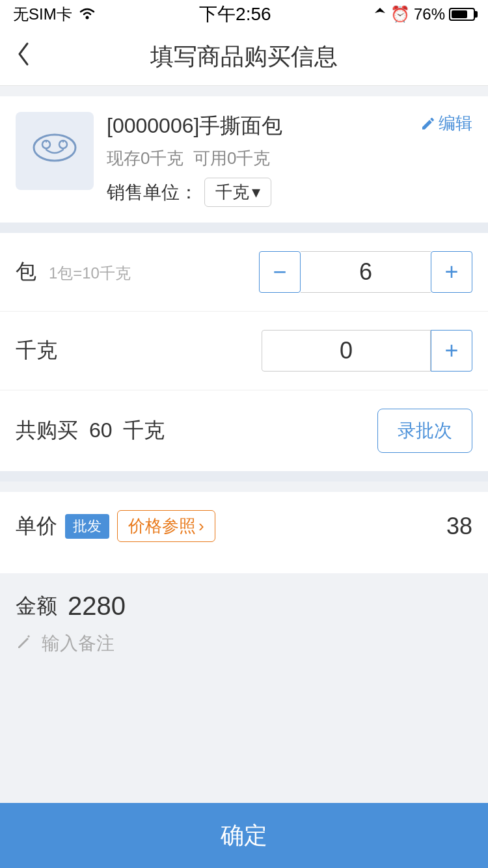 The height and width of the screenshot is (868, 488). I want to click on kg-plus-button: +, so click(452, 351).